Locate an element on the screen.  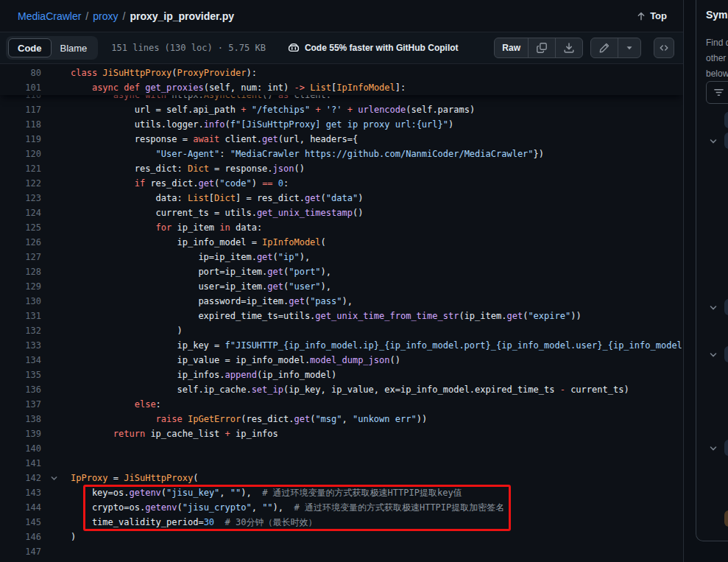
breadcrumb-repo-link: MediaCrawler is located at coordinates (49, 16).